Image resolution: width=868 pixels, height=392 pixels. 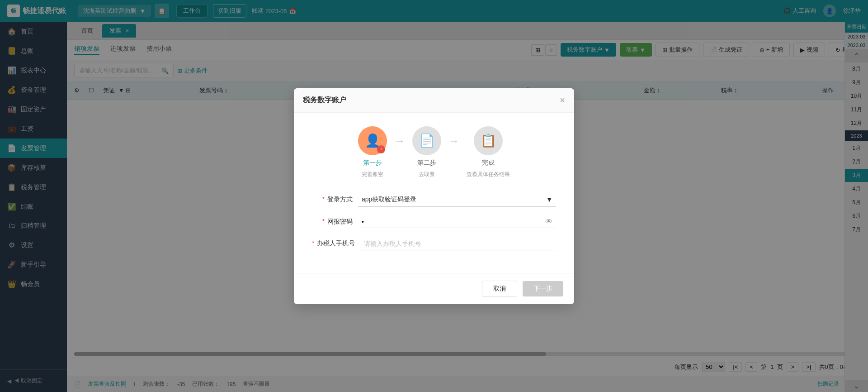 What do you see at coordinates (543, 289) in the screenshot?
I see `next-btn: 下一步` at bounding box center [543, 289].